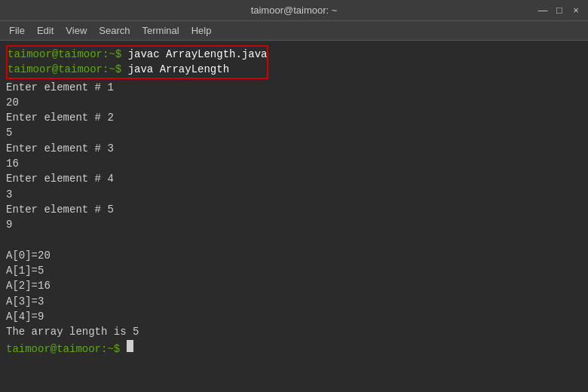 The width and height of the screenshot is (588, 392). I want to click on maximize-button: □, so click(559, 11).